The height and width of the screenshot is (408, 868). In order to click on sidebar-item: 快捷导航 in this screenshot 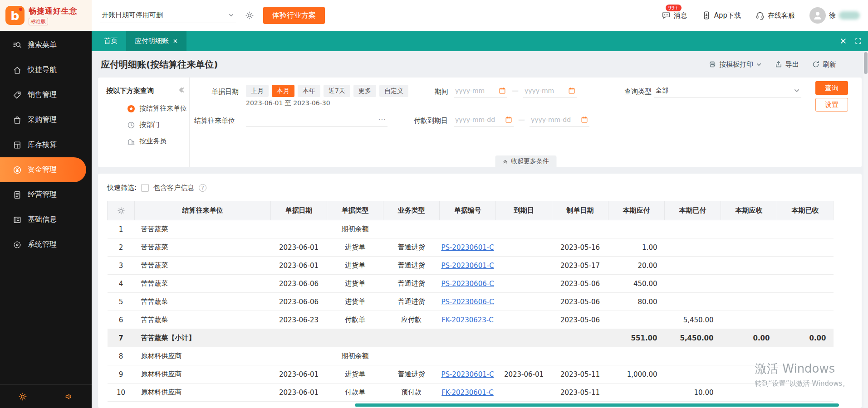, I will do `click(46, 70)`.